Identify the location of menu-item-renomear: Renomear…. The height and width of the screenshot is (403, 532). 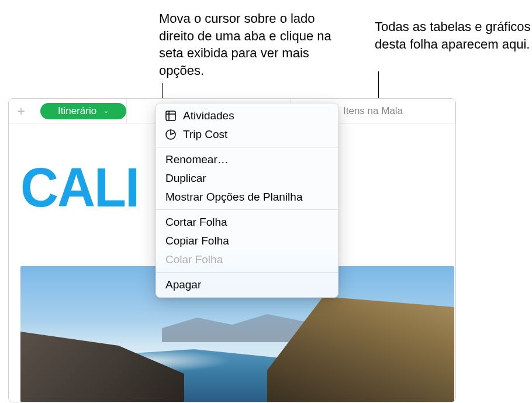
(247, 160).